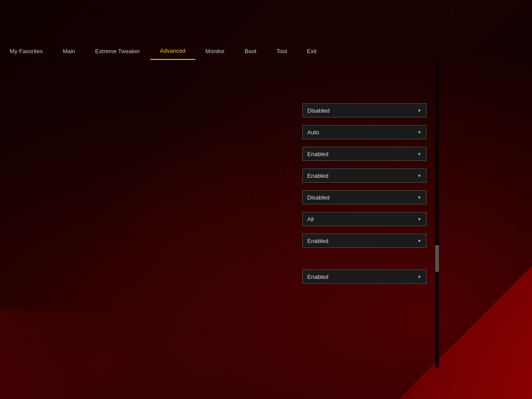 The width and height of the screenshot is (532, 399). I want to click on nav-advanced: Advanced, so click(173, 51).